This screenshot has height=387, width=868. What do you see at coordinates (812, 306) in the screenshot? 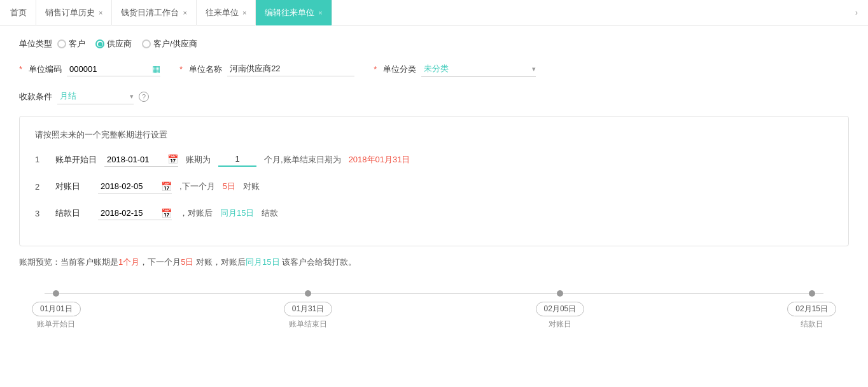
I see `timeline-point-4: 02月15日 结款日` at bounding box center [812, 306].